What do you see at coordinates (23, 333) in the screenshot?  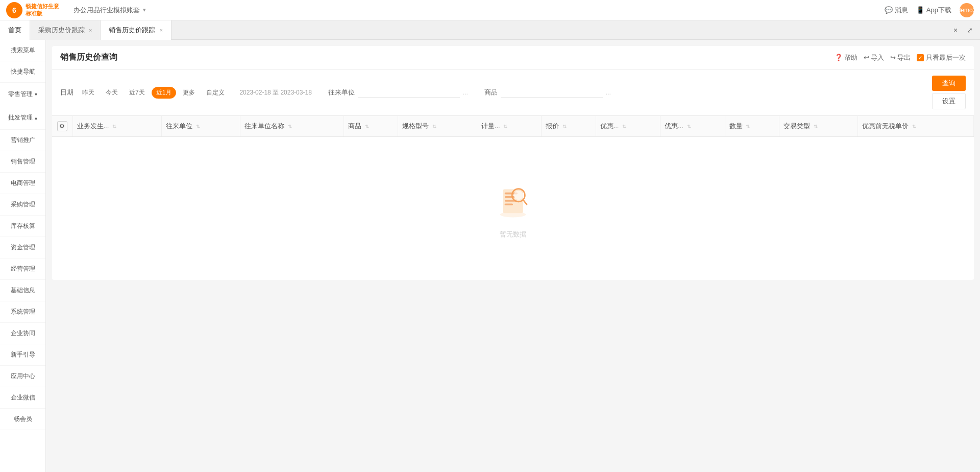 I see `sidebar-item-label: 企业协同` at bounding box center [23, 333].